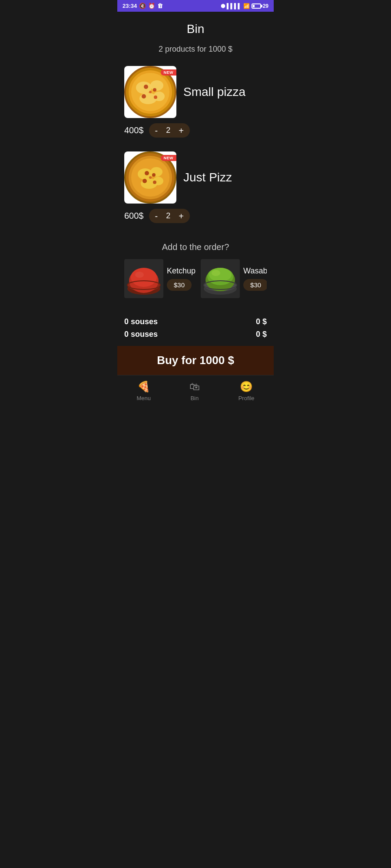  What do you see at coordinates (196, 326) in the screenshot?
I see `order-summary: 0 souses 0 $ 0 souses 0 $` at bounding box center [196, 326].